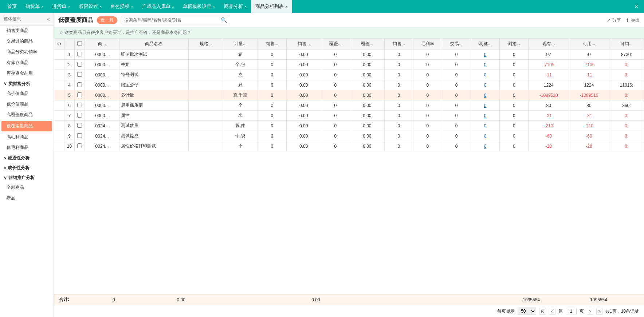 The height and width of the screenshot is (317, 644). What do you see at coordinates (27, 148) in the screenshot?
I see `sidebar-item-low-profit: 低毛利商品` at bounding box center [27, 148].